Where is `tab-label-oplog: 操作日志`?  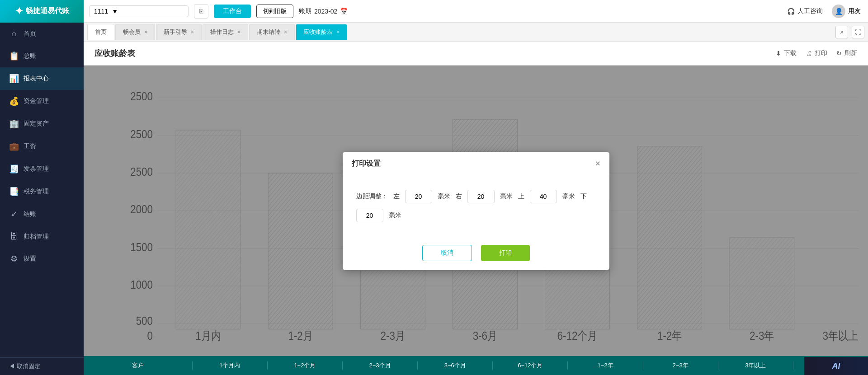
tab-label-oplog: 操作日志 is located at coordinates (222, 32).